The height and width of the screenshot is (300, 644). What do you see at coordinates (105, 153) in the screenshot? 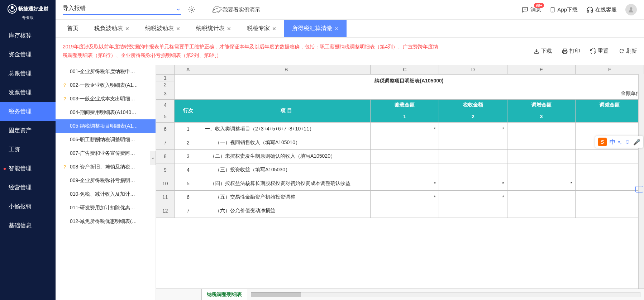
I see `report-item-6: 007-广告费和业务宣传费跨…` at bounding box center [105, 153].